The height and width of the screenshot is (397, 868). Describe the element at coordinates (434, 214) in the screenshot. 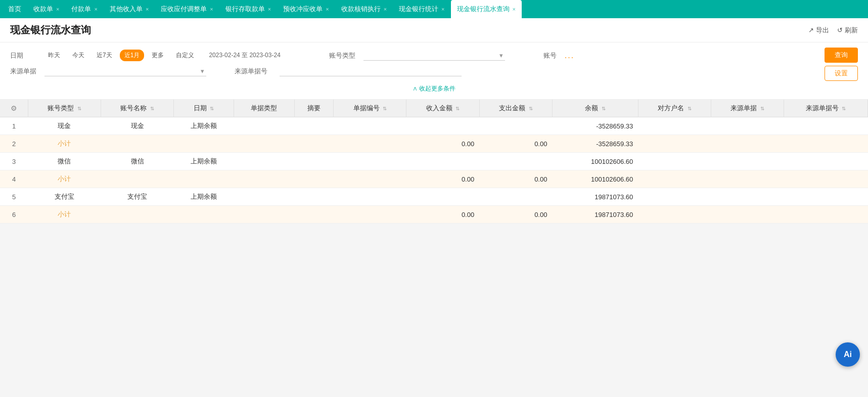

I see `table-row: 6 小计 0.00 0.00 19871073.60` at that location.